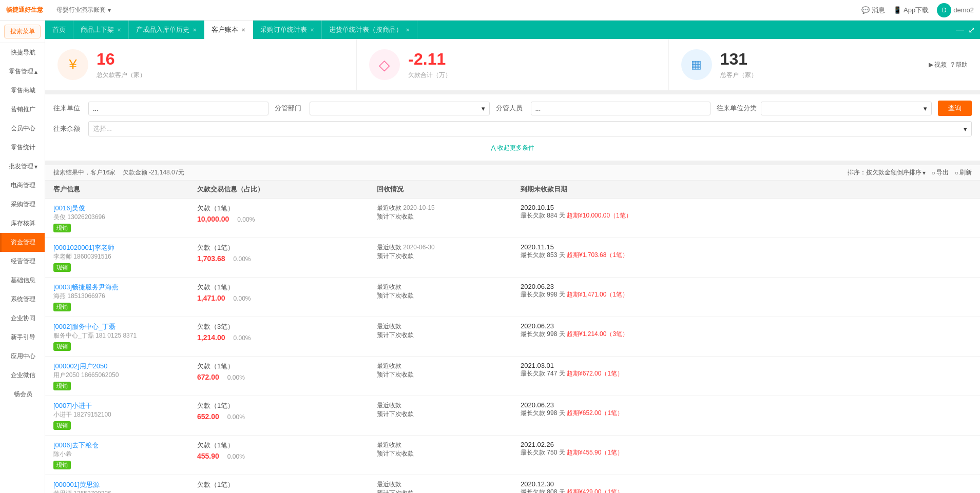 The image size is (980, 493). What do you see at coordinates (125, 445) in the screenshot?
I see `customer-name: [0006]去下粮仓` at bounding box center [125, 445].